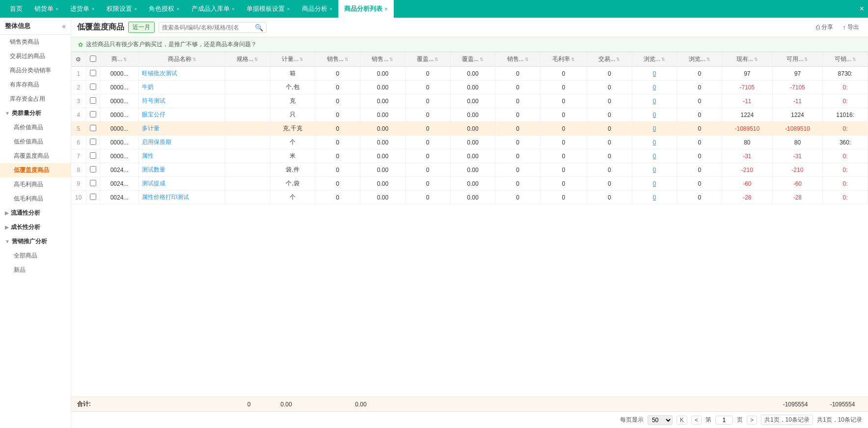 This screenshot has height=428, width=868. I want to click on nav-tab-analysis: 商品分析 ×, so click(317, 9).